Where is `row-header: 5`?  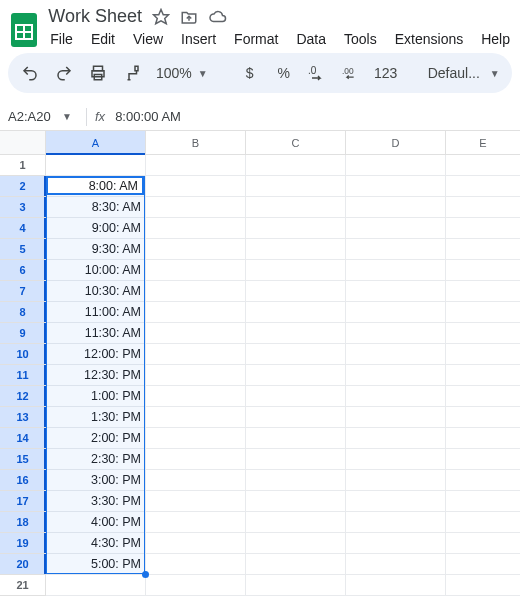 row-header: 5 is located at coordinates (23, 250).